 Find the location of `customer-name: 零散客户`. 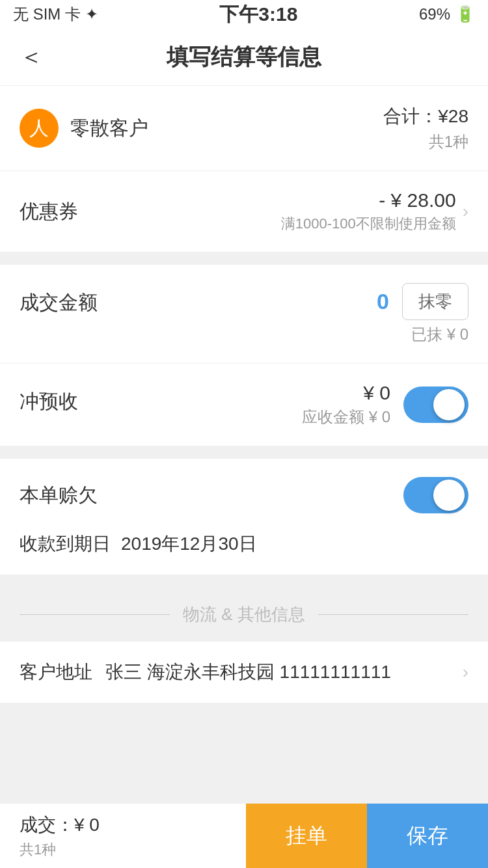

customer-name: 零散客户 is located at coordinates (109, 129).